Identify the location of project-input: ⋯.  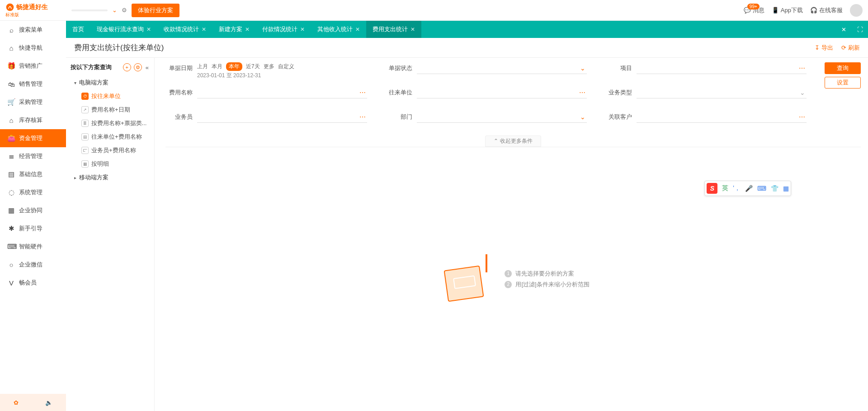
(722, 68).